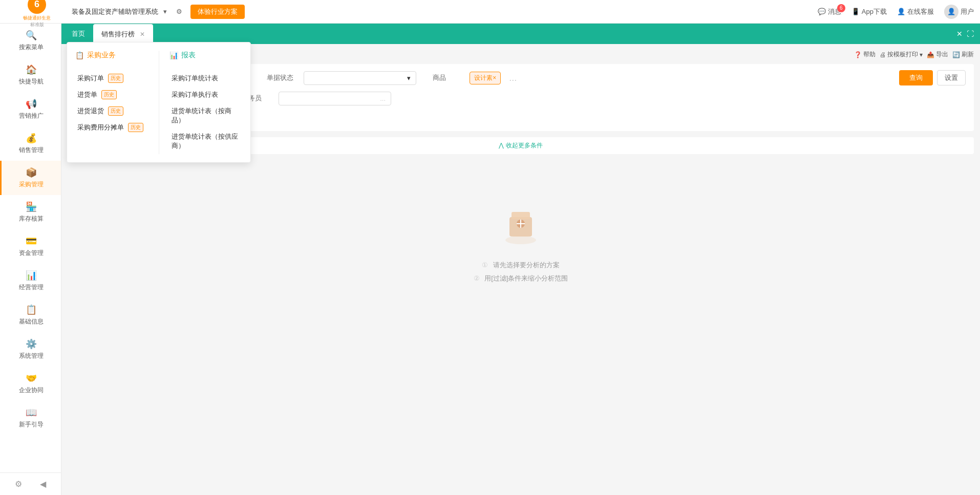 Image resolution: width=980 pixels, height=495 pixels. What do you see at coordinates (967, 34) in the screenshot?
I see `tab-controls: ✕ ⛶` at bounding box center [967, 34].